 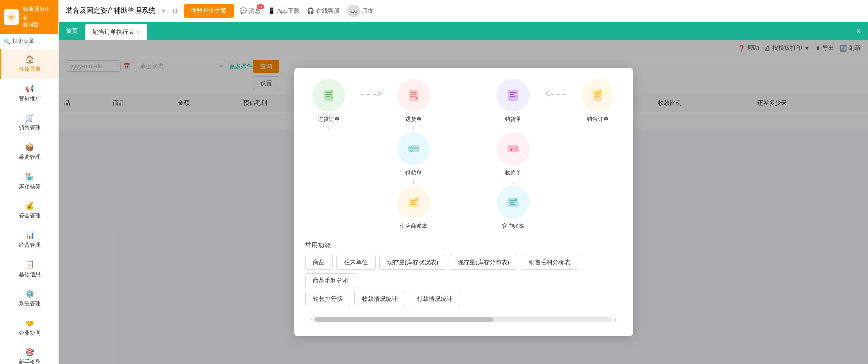 I want to click on system-icon: ⚙️, so click(x=30, y=294).